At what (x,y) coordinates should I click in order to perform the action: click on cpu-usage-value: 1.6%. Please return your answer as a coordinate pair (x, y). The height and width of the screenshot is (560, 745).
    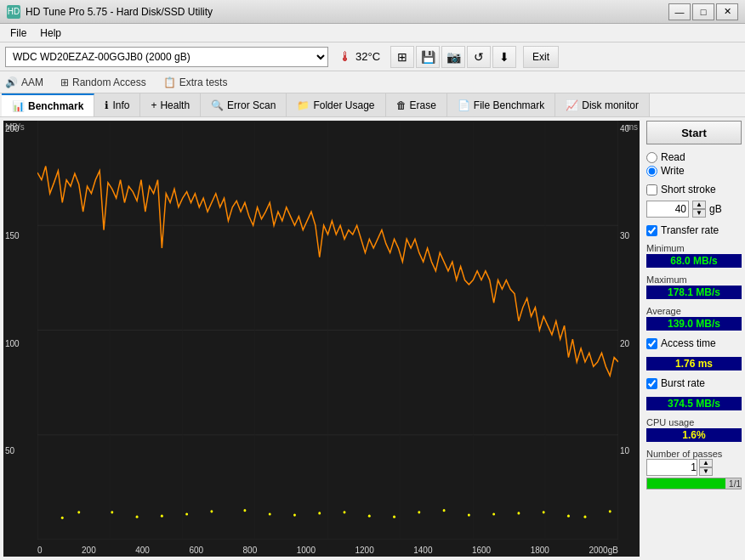
    Looking at the image, I should click on (694, 435).